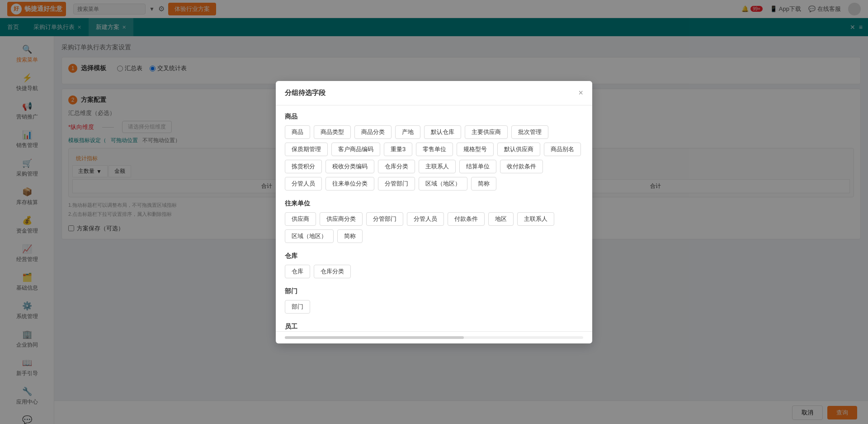 Image resolution: width=868 pixels, height=424 pixels. What do you see at coordinates (580, 93) in the screenshot?
I see `modal-close-button: ×` at bounding box center [580, 93].